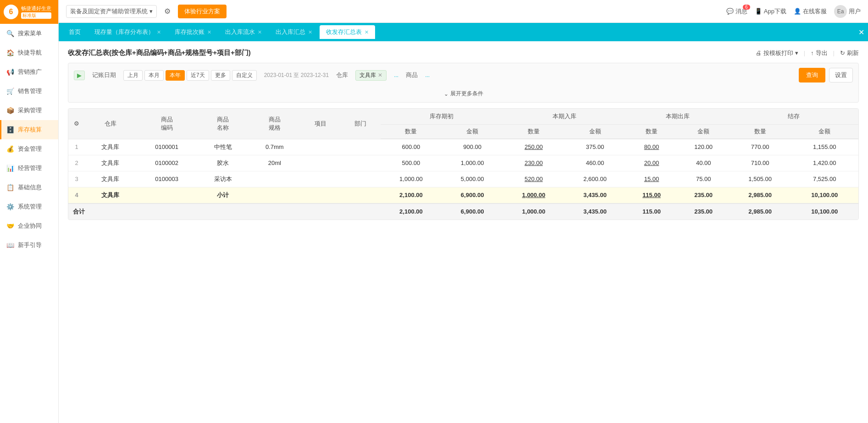 The width and height of the screenshot is (868, 423). Describe the element at coordinates (737, 11) in the screenshot. I see `message-action: 💬 消息 6` at that location.